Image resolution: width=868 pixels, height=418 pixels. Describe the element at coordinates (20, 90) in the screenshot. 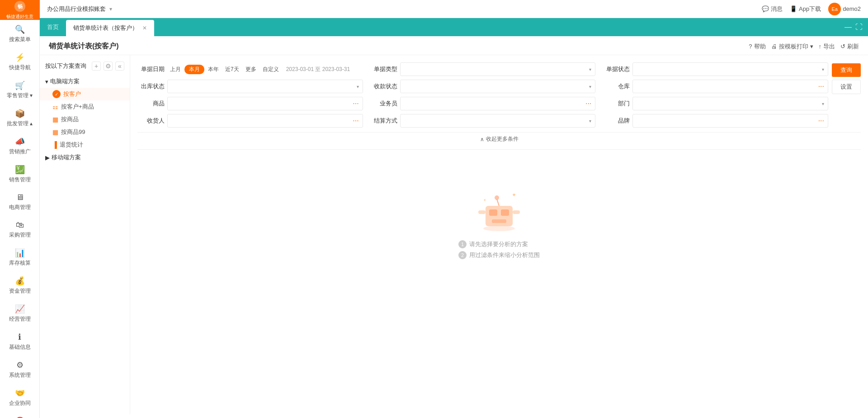

I see `sidebar-item-retail: 🛒 零售管理 ▾` at that location.